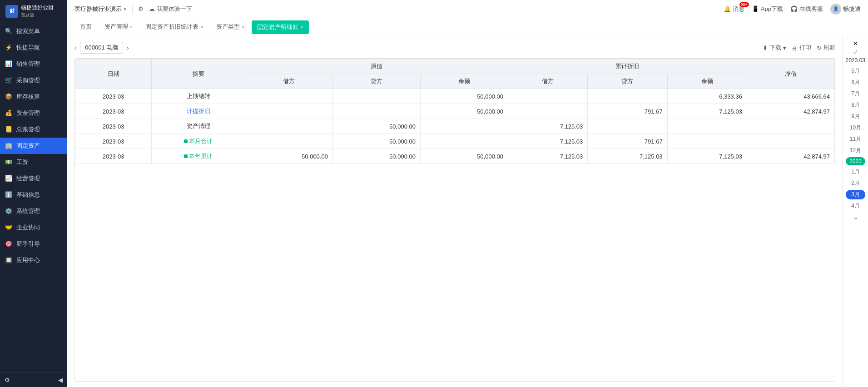 The image size is (868, 387). What do you see at coordinates (131, 27) in the screenshot?
I see `tab-close-asset-mgmt: ×` at bounding box center [131, 27].